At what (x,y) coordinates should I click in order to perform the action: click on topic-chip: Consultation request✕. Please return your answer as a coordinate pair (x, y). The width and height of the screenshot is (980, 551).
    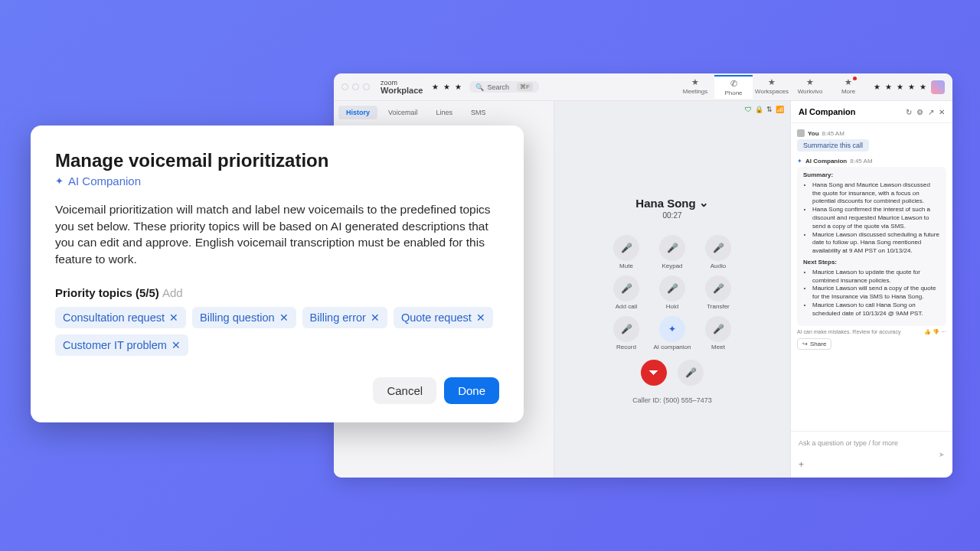
    Looking at the image, I should click on (121, 318).